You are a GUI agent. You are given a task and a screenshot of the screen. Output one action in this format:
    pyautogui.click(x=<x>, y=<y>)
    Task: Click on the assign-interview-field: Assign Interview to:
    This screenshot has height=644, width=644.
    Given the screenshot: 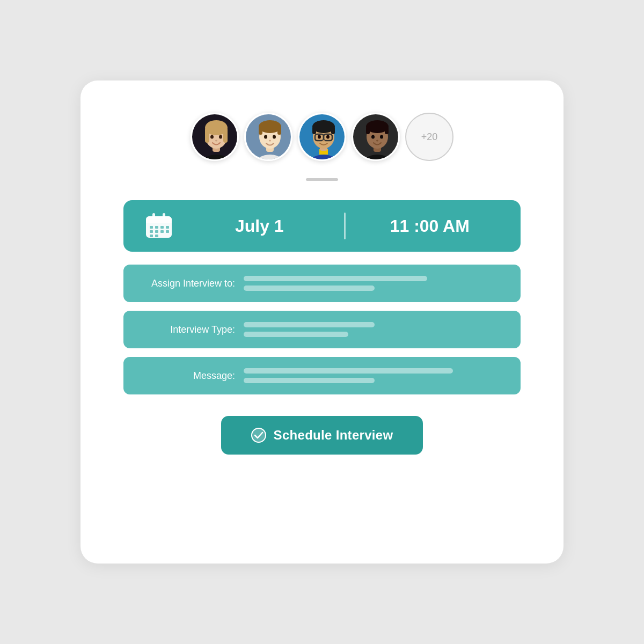 What is the action you would take?
    pyautogui.click(x=322, y=283)
    